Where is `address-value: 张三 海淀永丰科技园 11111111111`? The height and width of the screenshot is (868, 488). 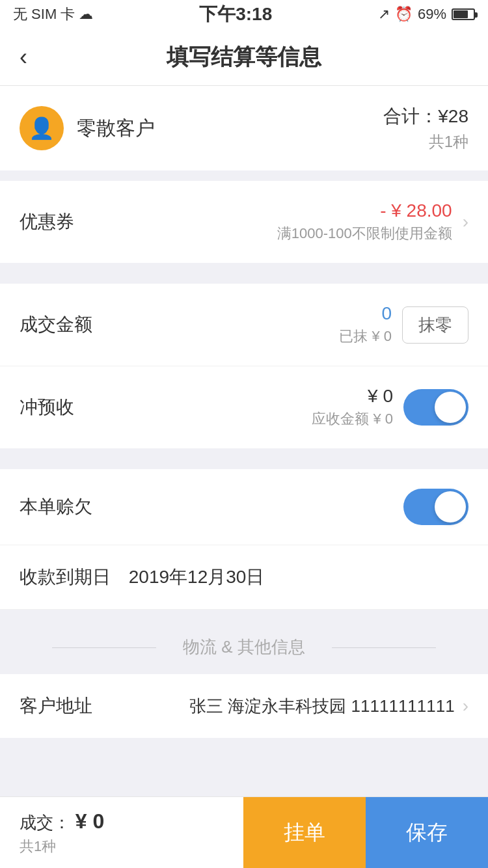
address-value: 张三 海淀永丰科技园 11111111111 is located at coordinates (322, 707).